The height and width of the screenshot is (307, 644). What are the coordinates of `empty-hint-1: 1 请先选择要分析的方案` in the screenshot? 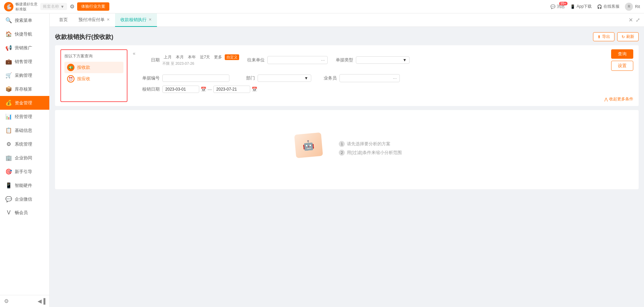 It's located at (370, 144).